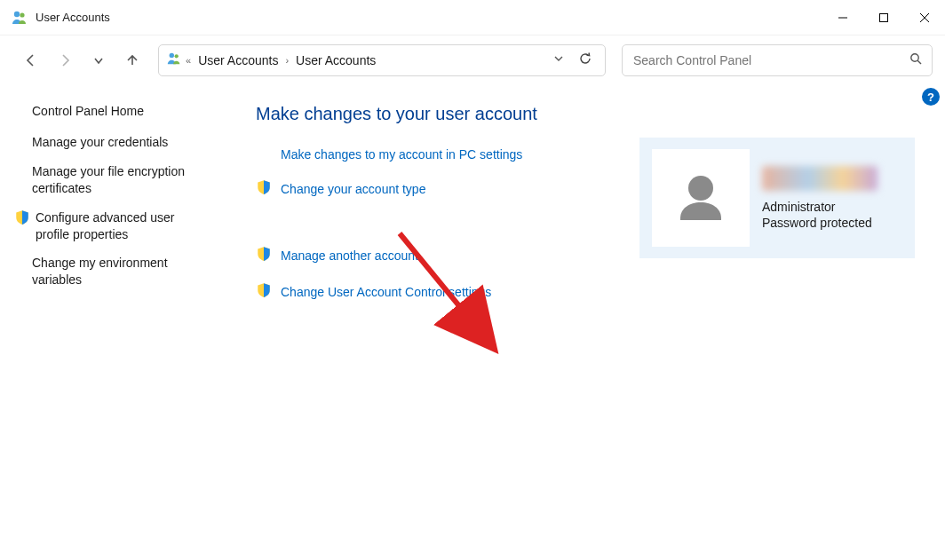 This screenshot has width=945, height=560. Describe the element at coordinates (884, 18) in the screenshot. I see `maximize-button` at that location.